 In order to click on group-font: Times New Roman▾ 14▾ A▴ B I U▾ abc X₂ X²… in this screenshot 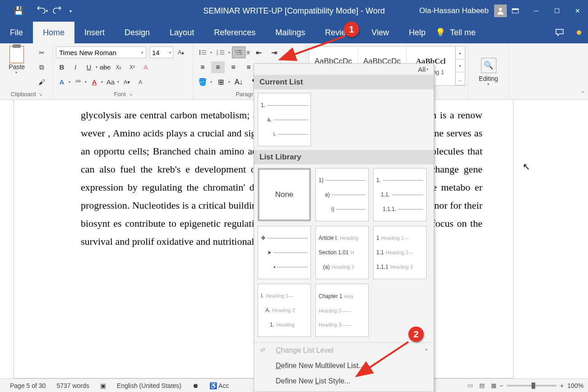, I will do `click(123, 71)`.